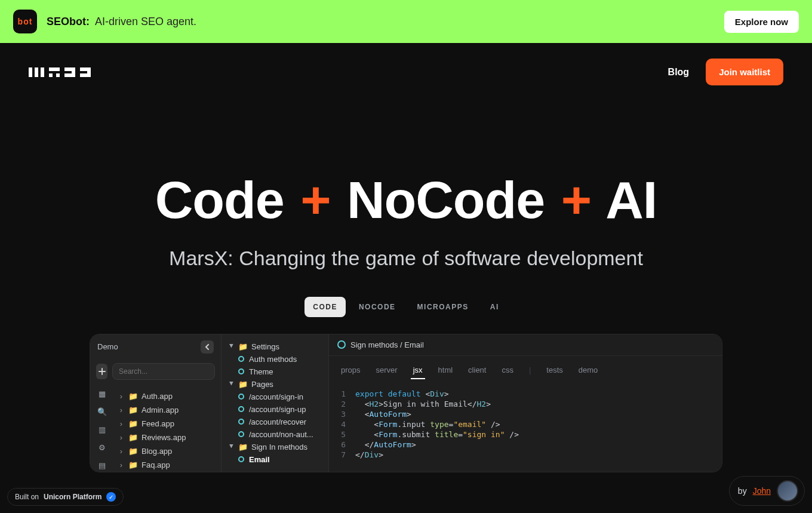 This screenshot has width=812, height=513. Describe the element at coordinates (337, 435) in the screenshot. I see `line-number: 5` at that location.